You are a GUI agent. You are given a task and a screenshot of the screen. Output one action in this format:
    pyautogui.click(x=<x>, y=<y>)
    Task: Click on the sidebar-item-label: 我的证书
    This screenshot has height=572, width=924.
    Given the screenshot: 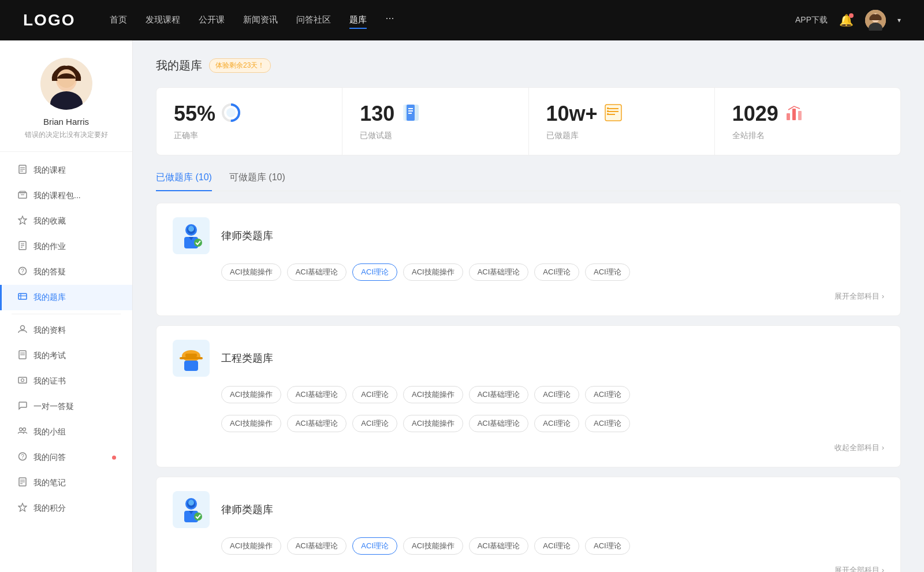 What is the action you would take?
    pyautogui.click(x=50, y=381)
    